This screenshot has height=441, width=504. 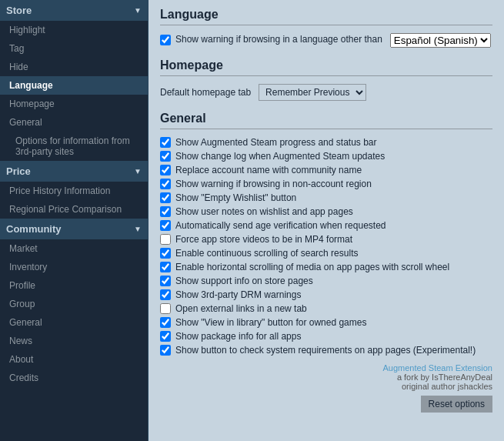 What do you see at coordinates (326, 120) in the screenshot?
I see `general-section-title: General` at bounding box center [326, 120].